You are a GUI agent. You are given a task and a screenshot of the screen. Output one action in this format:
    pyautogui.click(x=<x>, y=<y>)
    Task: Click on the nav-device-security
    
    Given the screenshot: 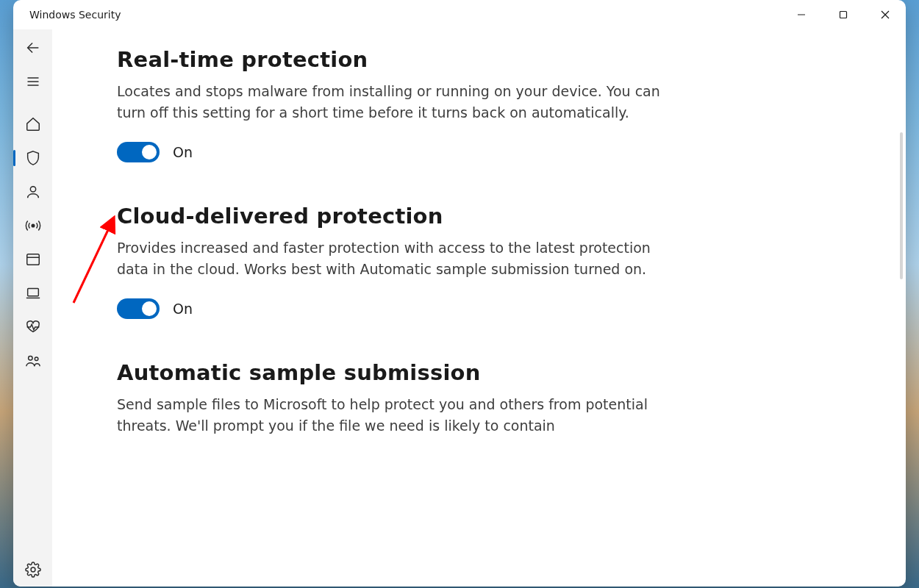 What is the action you would take?
    pyautogui.click(x=32, y=293)
    